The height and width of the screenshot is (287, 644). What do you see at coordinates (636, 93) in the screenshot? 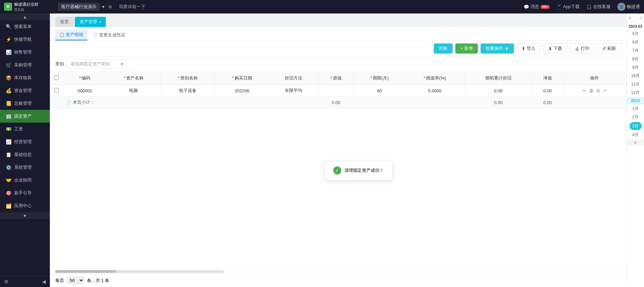
I see `month-item-12: 12月` at bounding box center [636, 93].